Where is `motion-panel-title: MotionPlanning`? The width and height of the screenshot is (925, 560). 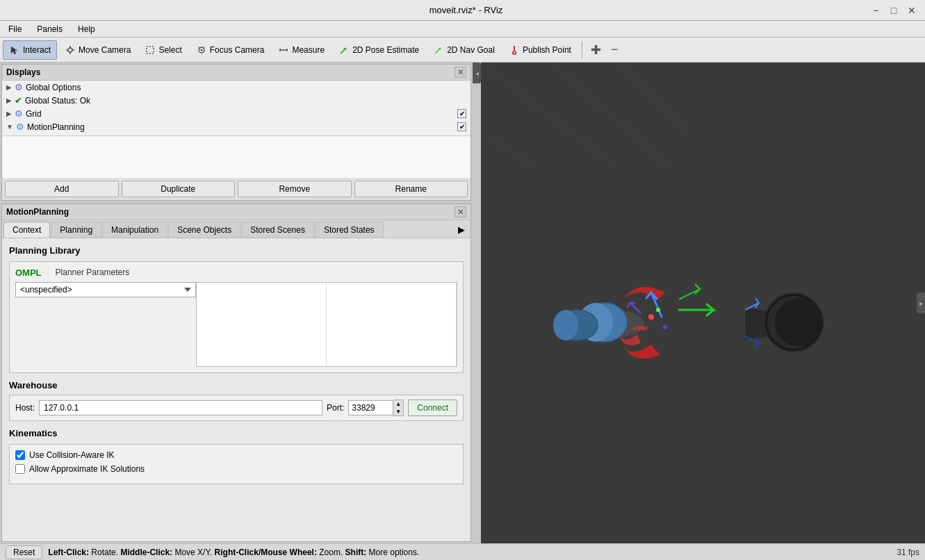 motion-panel-title: MotionPlanning is located at coordinates (38, 212).